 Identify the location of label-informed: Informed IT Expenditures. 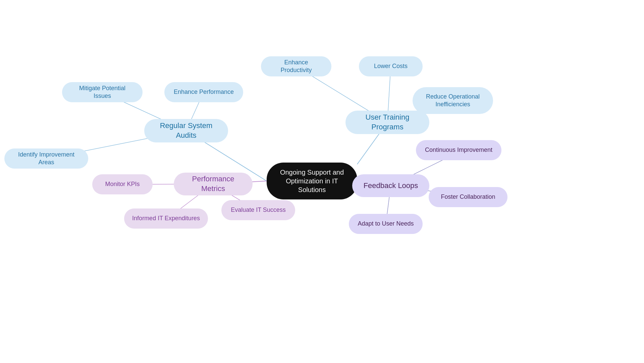
(166, 219).